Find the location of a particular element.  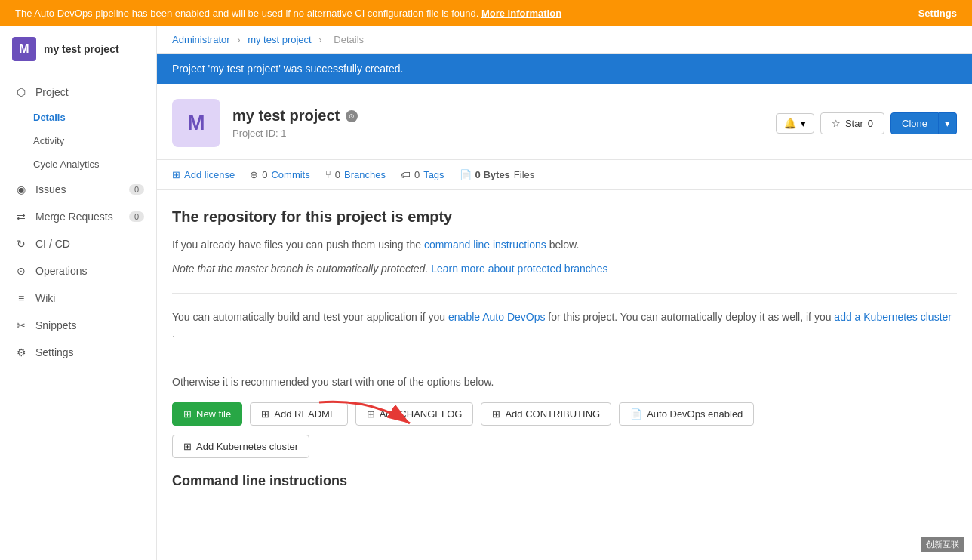

sidebar-merge-requests-label: Merge Requests is located at coordinates (74, 217).